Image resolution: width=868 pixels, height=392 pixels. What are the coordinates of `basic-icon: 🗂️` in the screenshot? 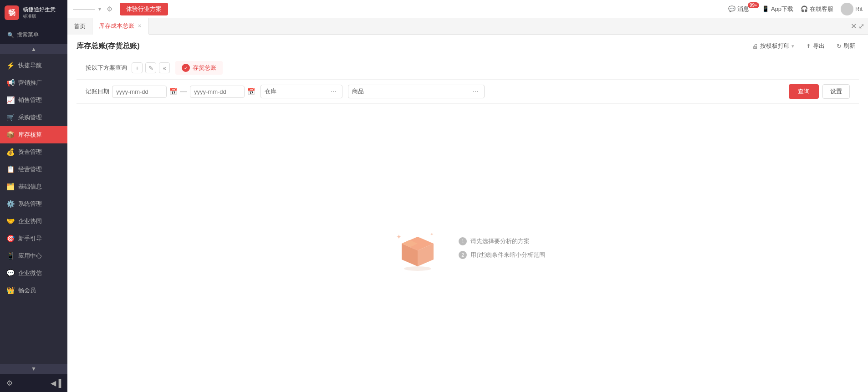 It's located at (10, 187).